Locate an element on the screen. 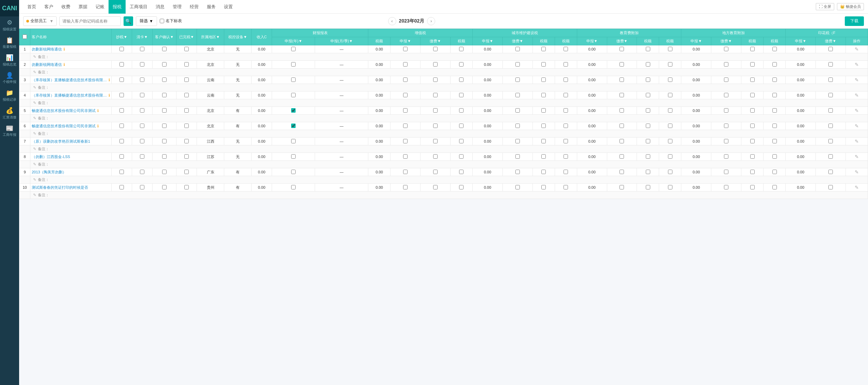 This screenshot has height=385, width=868. nav-invoice: 票据 is located at coordinates (83, 7).